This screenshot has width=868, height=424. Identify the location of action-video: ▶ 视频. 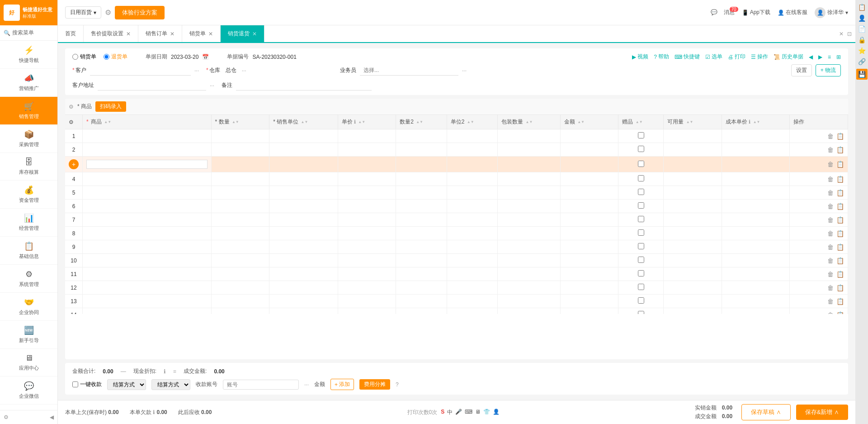
(640, 57).